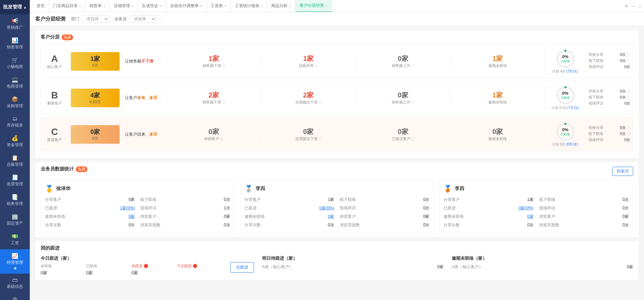 The width and height of the screenshot is (644, 300). Describe the element at coordinates (95, 19) in the screenshot. I see `dept-select: 请选择` at that location.